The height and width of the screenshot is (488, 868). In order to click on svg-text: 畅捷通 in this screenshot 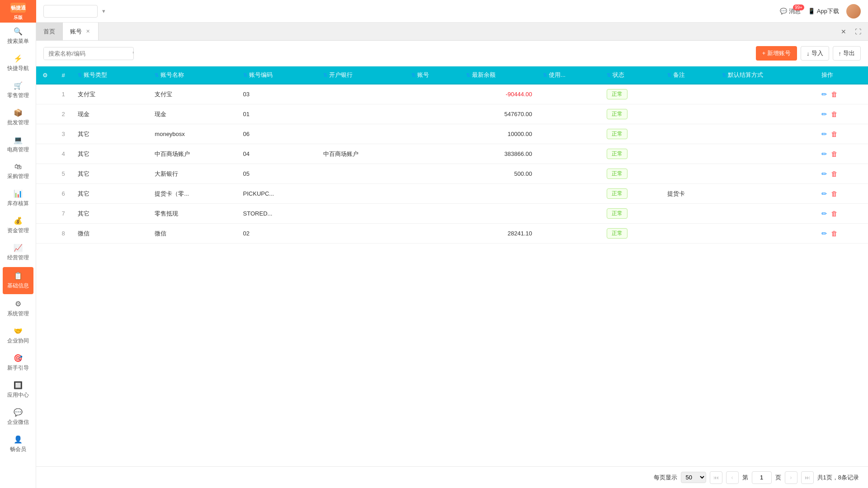, I will do `click(18, 8)`.